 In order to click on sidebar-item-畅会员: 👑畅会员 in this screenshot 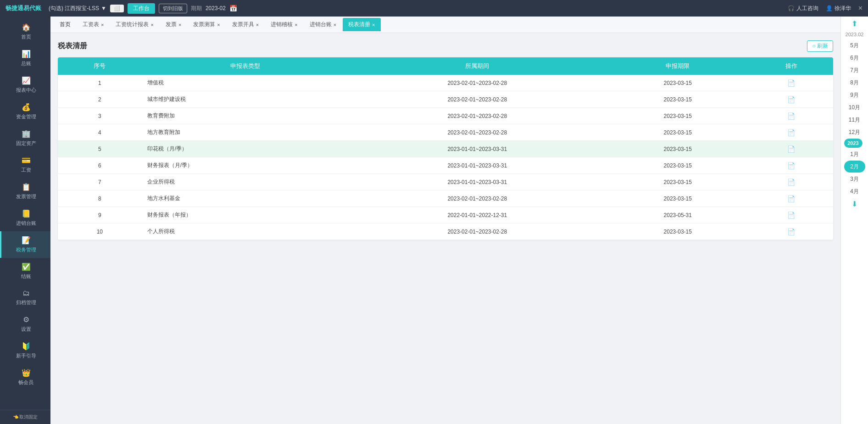, I will do `click(25, 377)`.